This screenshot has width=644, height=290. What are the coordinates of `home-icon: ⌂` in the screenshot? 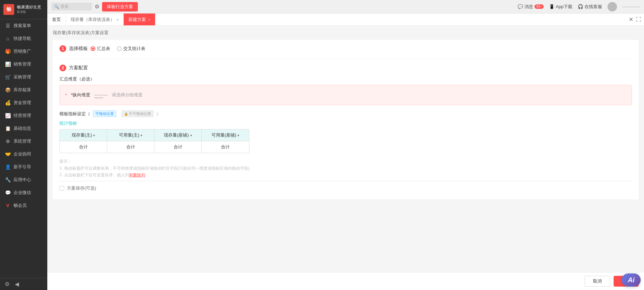 It's located at (8, 39).